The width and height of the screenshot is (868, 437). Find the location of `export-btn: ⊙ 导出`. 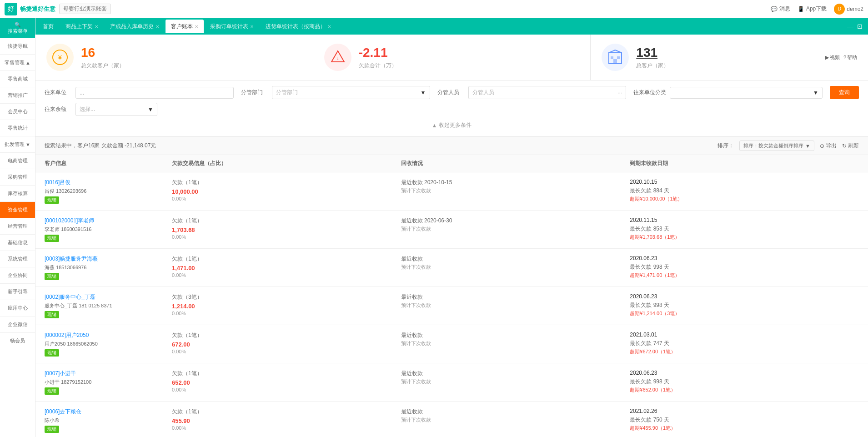

export-btn: ⊙ 导出 is located at coordinates (828, 146).